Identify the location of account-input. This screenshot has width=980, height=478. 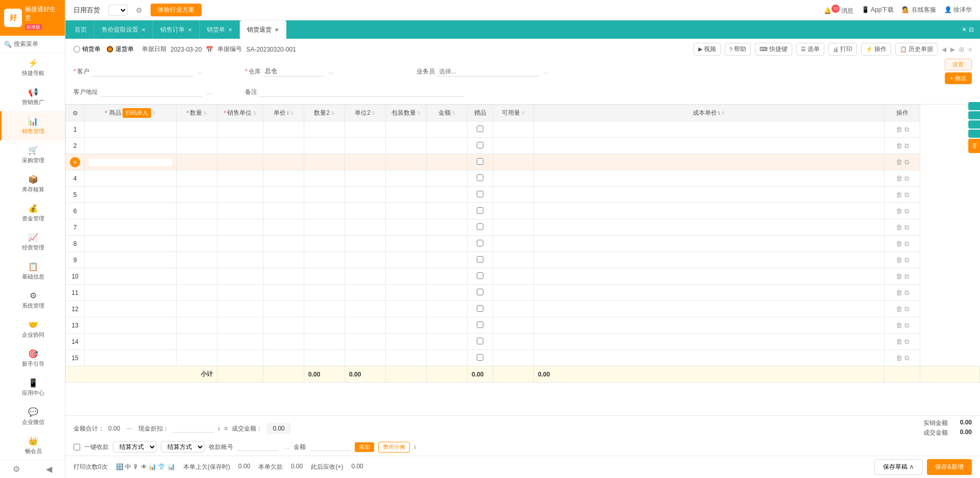
(258, 447).